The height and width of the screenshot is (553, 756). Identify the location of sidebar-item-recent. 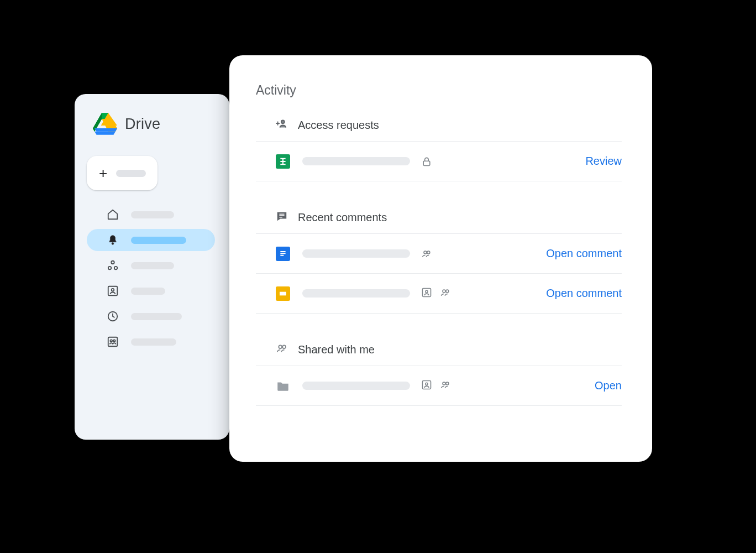
(151, 316).